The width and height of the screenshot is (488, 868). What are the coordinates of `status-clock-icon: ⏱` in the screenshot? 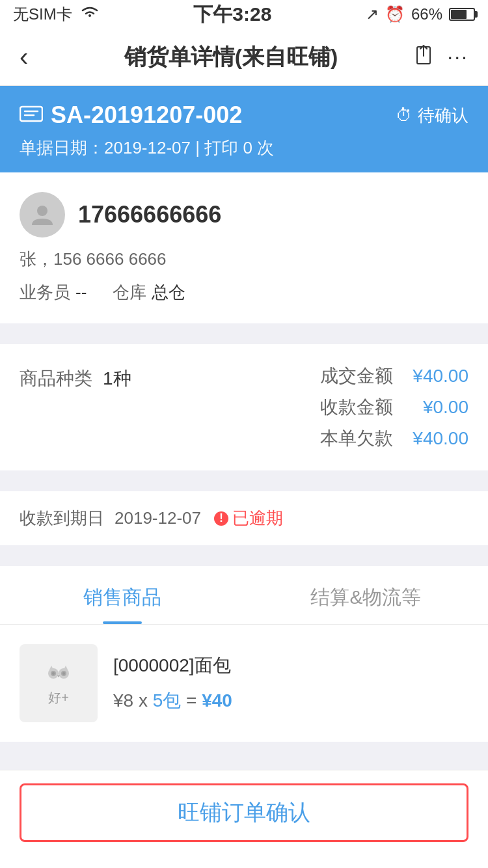 It's located at (404, 116).